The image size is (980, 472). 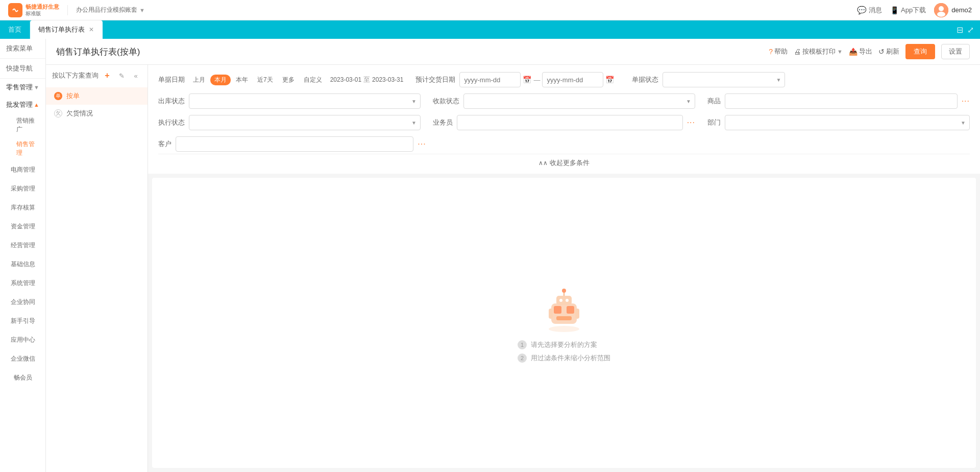 I want to click on user-area: demo2, so click(x=953, y=10).